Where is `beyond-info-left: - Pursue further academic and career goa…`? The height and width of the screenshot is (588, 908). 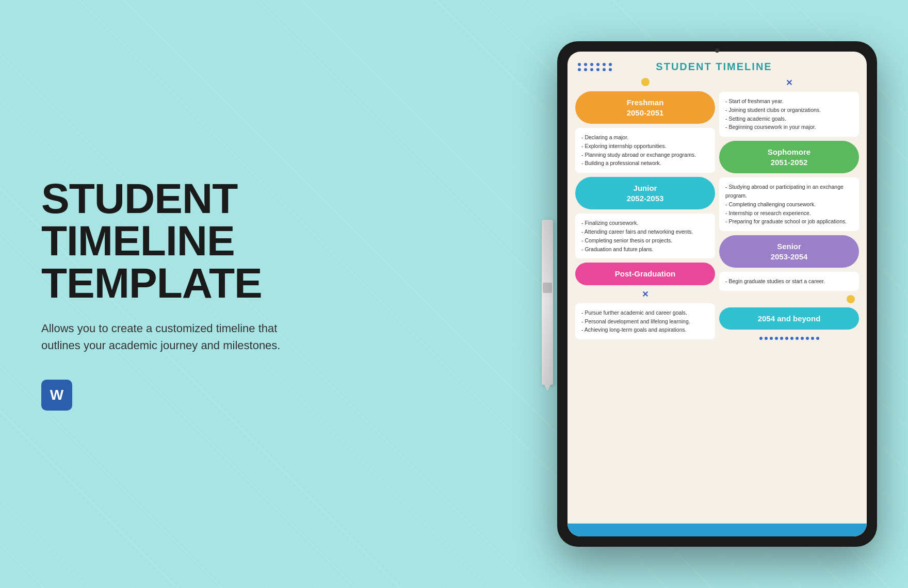
beyond-info-left: - Pursue further academic and career goa… is located at coordinates (645, 321).